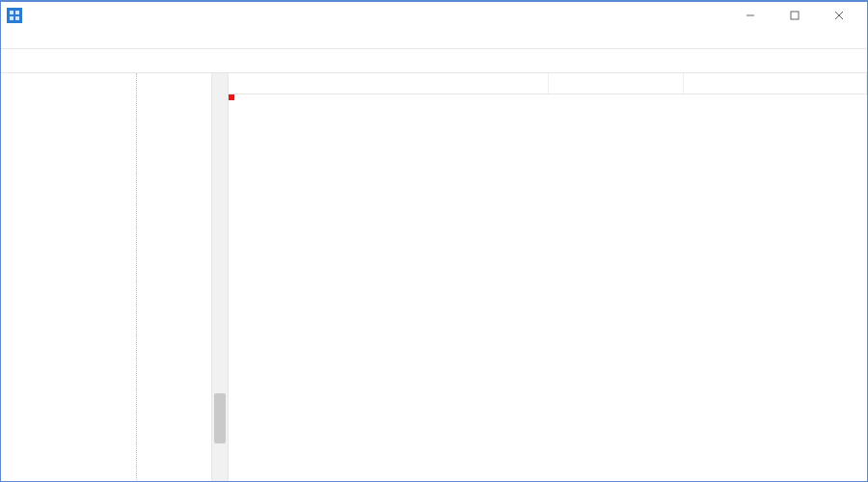 This screenshot has width=868, height=482. I want to click on close-button, so click(839, 15).